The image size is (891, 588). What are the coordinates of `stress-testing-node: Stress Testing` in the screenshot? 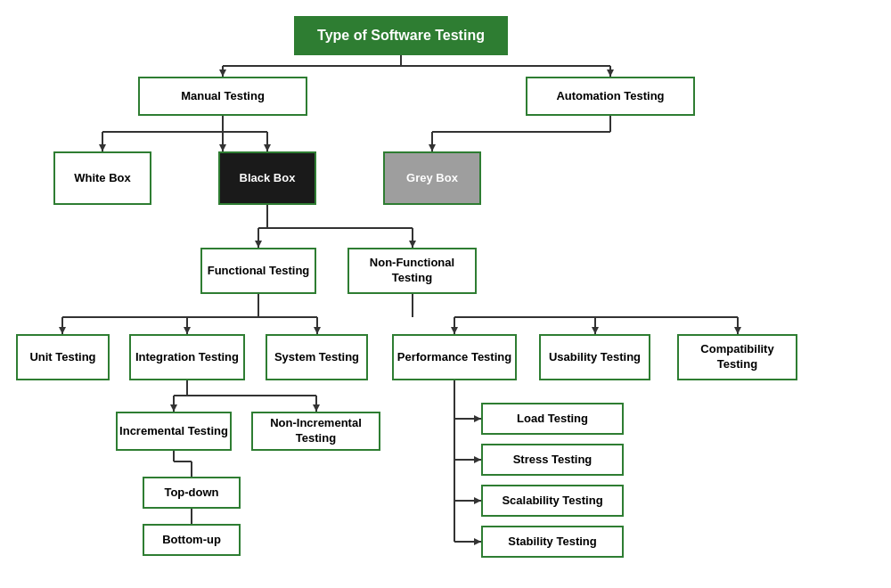 It's located at (552, 460).